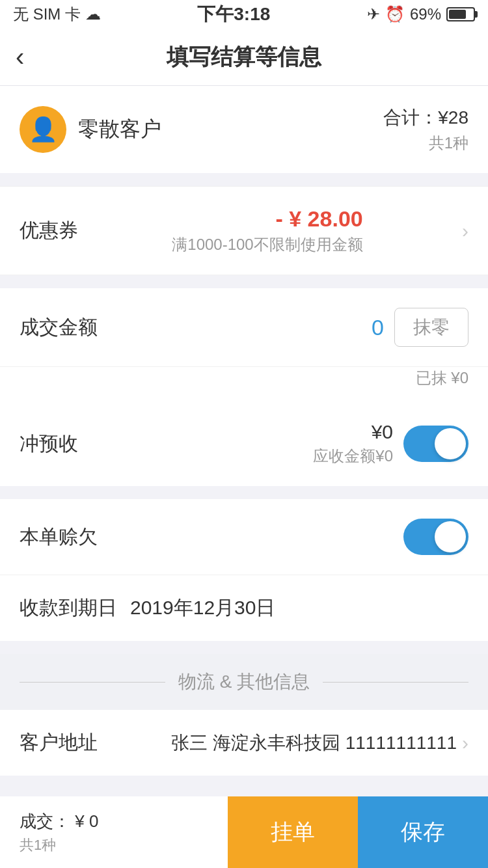 The image size is (488, 868). I want to click on address-chevron-icon: ›, so click(465, 743).